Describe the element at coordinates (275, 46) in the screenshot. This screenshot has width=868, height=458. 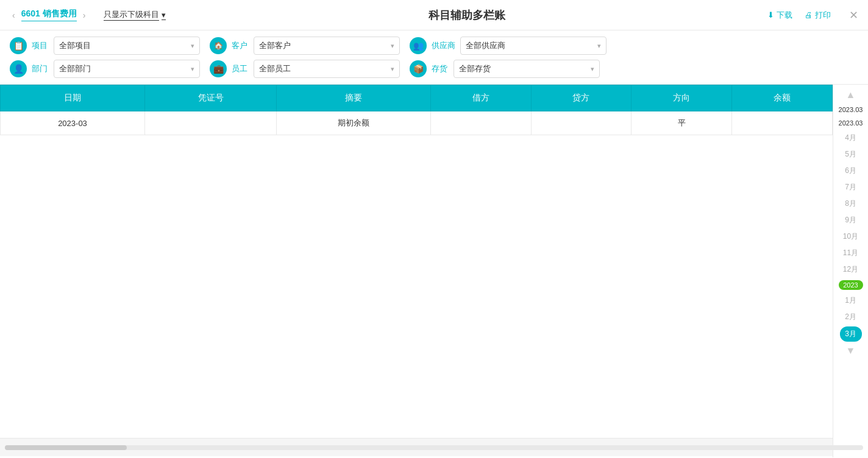
I see `customer-value: 全部客户` at that location.